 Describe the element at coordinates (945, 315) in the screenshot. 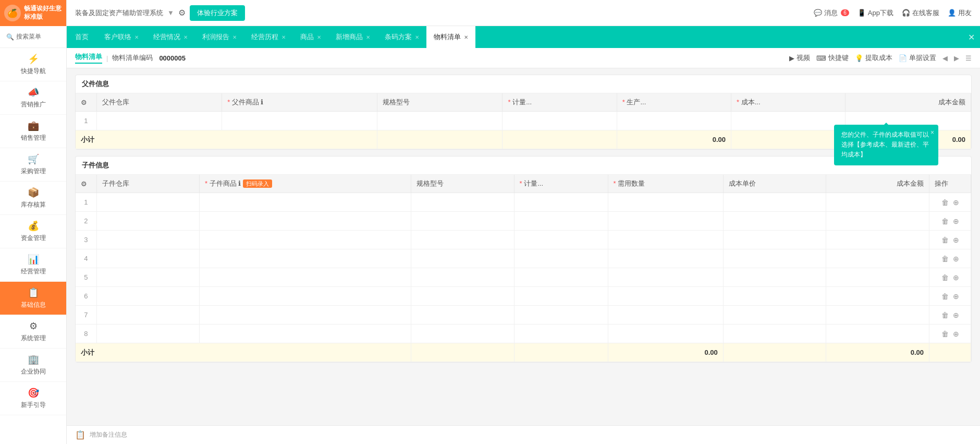

I see `delete-row-7: 🗑` at that location.